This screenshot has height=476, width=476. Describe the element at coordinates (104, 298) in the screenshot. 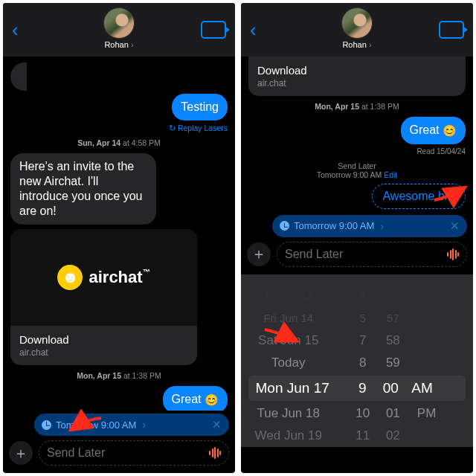

I see `link-preview-card: ☻ airchat™ Download air.chat` at that location.